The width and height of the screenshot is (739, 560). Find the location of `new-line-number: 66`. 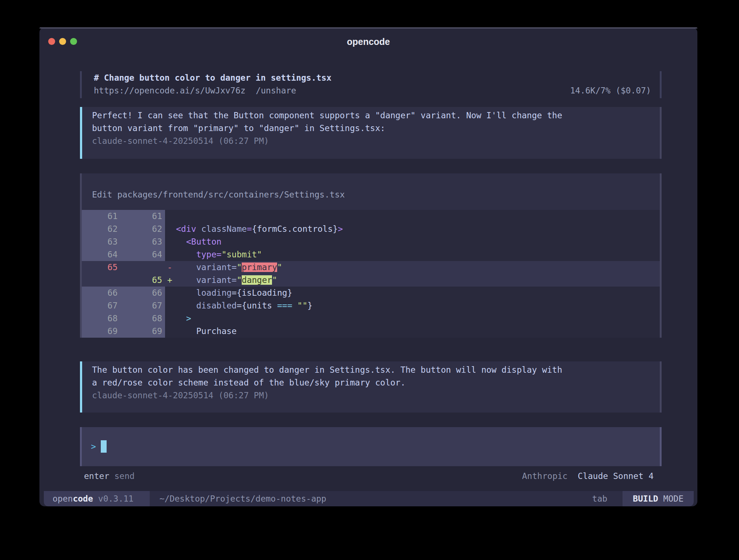

new-line-number: 66 is located at coordinates (140, 293).